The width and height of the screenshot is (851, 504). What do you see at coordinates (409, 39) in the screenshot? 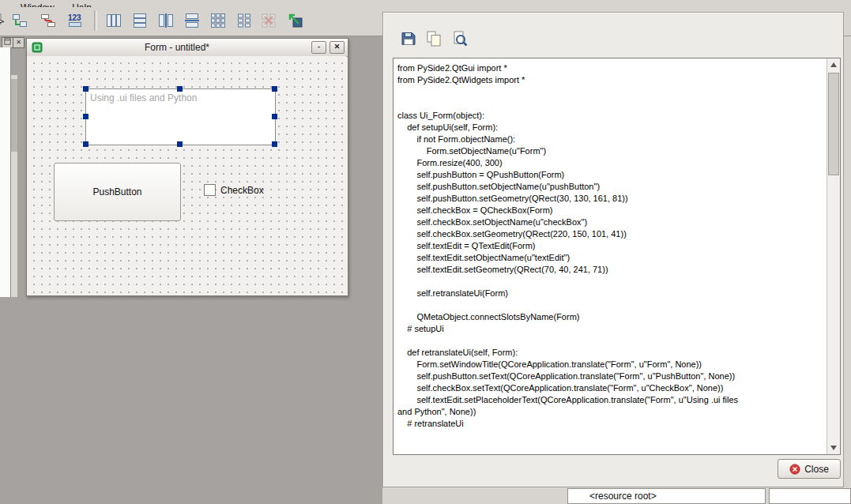
I see `save-button` at bounding box center [409, 39].